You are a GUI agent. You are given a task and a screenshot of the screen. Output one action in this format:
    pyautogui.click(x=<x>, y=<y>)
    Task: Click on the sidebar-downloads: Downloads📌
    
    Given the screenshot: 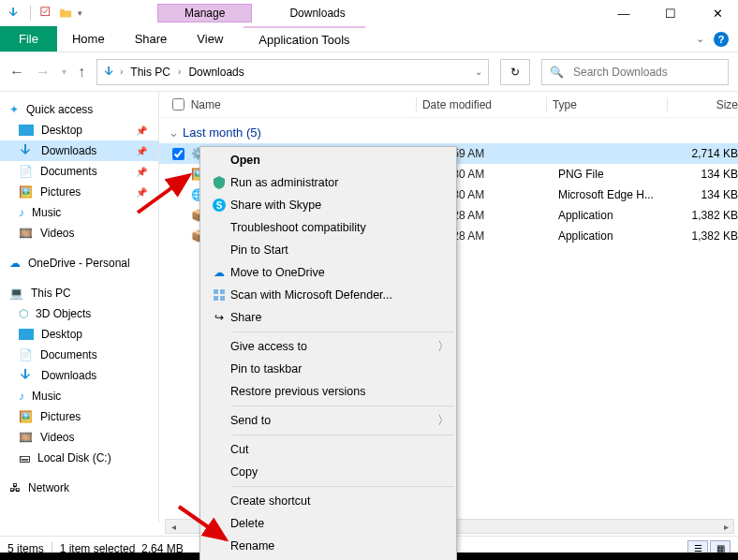 What is the action you would take?
    pyautogui.click(x=79, y=151)
    